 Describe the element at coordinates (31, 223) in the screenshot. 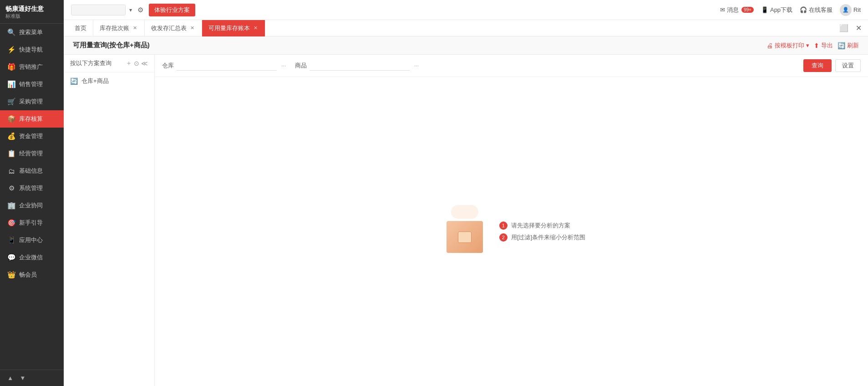

I see `sidebar-label-guide: 新手引导` at that location.